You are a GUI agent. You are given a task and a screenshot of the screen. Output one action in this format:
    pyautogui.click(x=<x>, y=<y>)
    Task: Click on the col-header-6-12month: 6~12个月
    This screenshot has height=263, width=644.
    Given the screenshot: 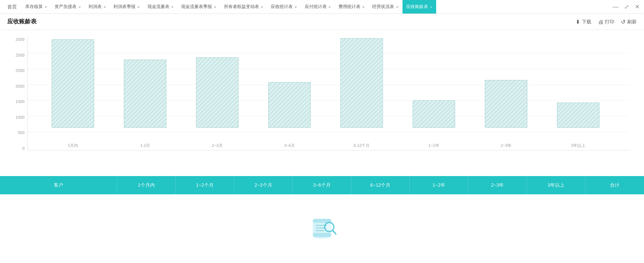 What is the action you would take?
    pyautogui.click(x=381, y=185)
    